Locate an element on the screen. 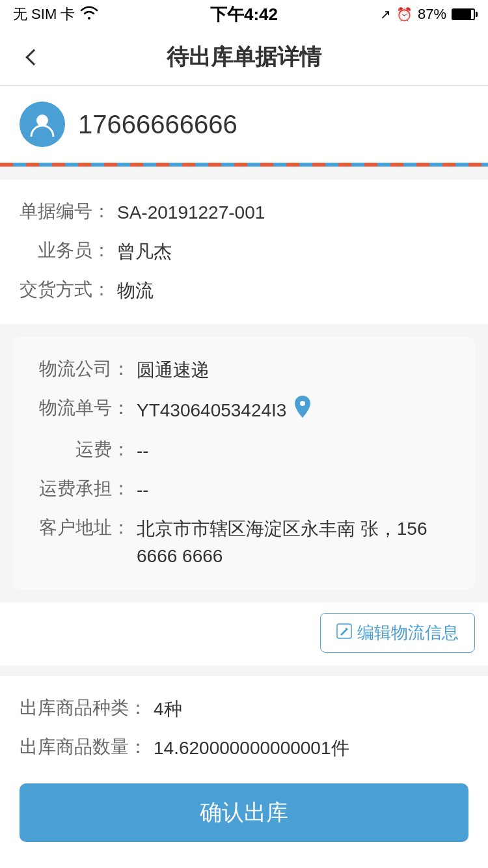 This screenshot has height=868, width=488. stock-quantity-label: 出库商品数量： is located at coordinates (87, 747).